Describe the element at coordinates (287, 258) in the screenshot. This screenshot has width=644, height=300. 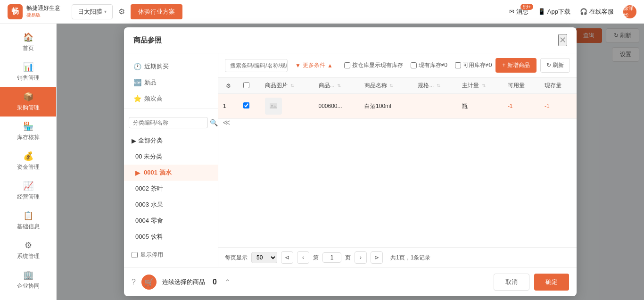
I see `first-page-button: ⊲` at that location.